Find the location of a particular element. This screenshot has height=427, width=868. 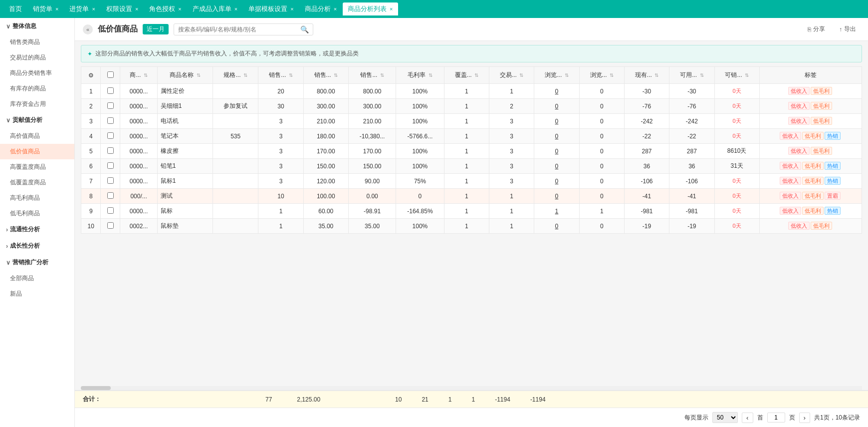

sidebar-item-traded-products: 交易过的商品 is located at coordinates (37, 58).